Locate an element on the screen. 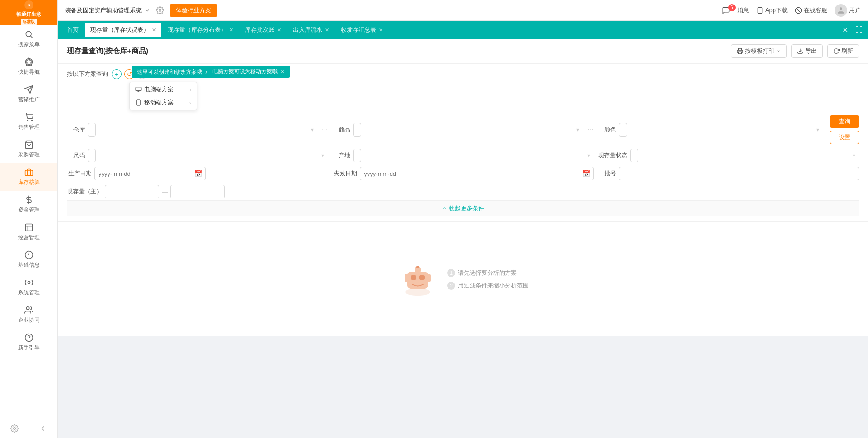 This screenshot has height=438, width=868. goods-select is located at coordinates (357, 130).